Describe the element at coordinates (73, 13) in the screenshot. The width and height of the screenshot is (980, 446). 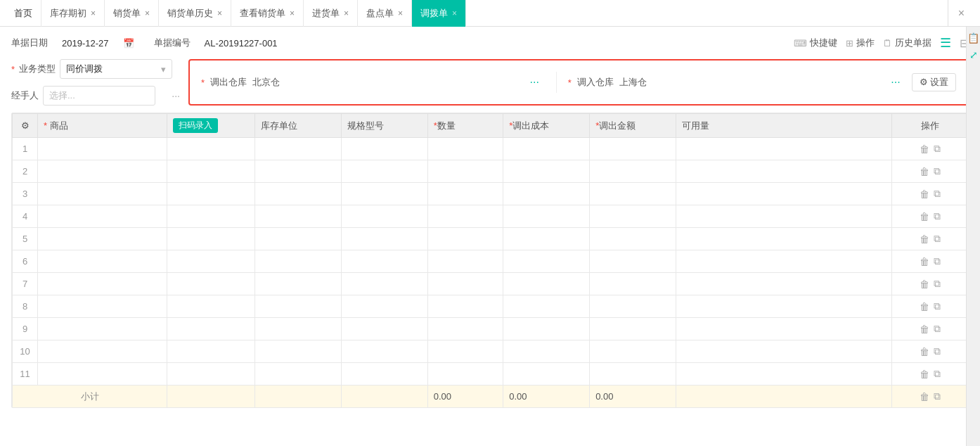
I see `tab-inventory-init: 库存期初 ×` at that location.